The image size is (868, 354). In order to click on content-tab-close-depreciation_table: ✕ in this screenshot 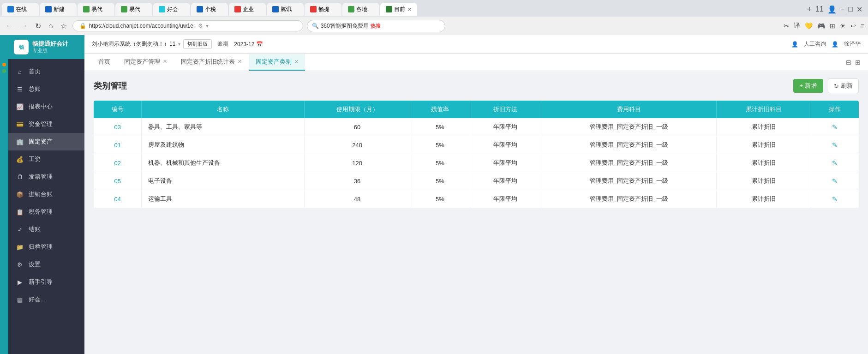, I will do `click(240, 62)`.